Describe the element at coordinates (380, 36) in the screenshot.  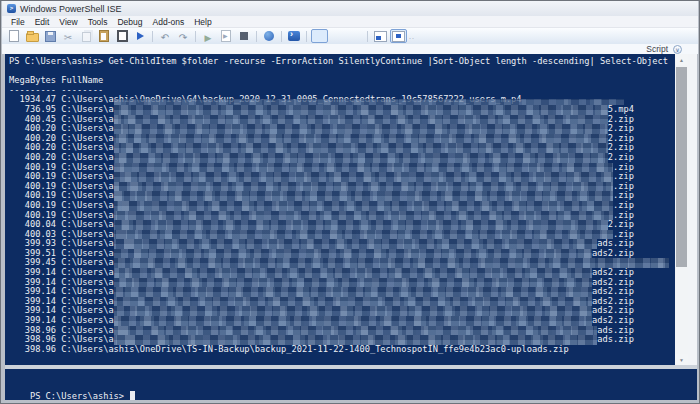
I see `addon-button` at that location.